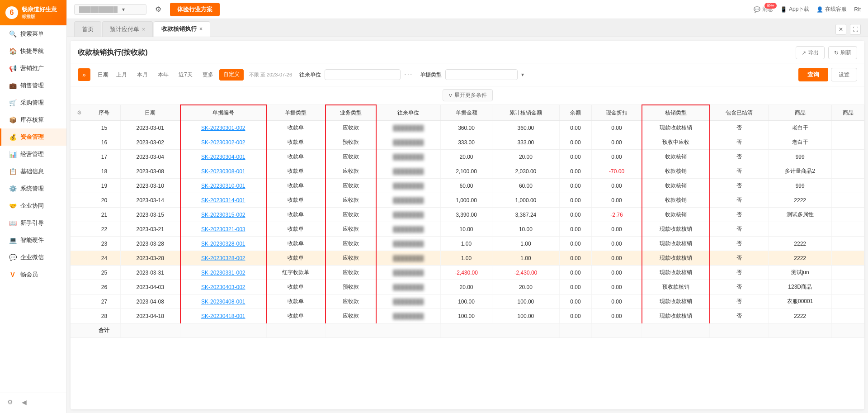  I want to click on tab-prepay: 预计应付单 ×, so click(127, 29).